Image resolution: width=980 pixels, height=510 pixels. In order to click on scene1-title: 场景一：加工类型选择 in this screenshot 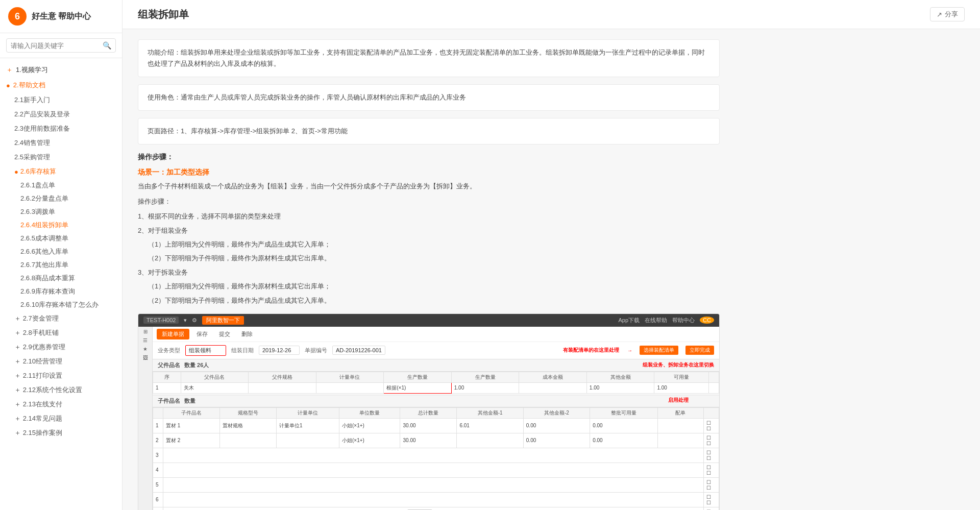, I will do `click(429, 173)`.